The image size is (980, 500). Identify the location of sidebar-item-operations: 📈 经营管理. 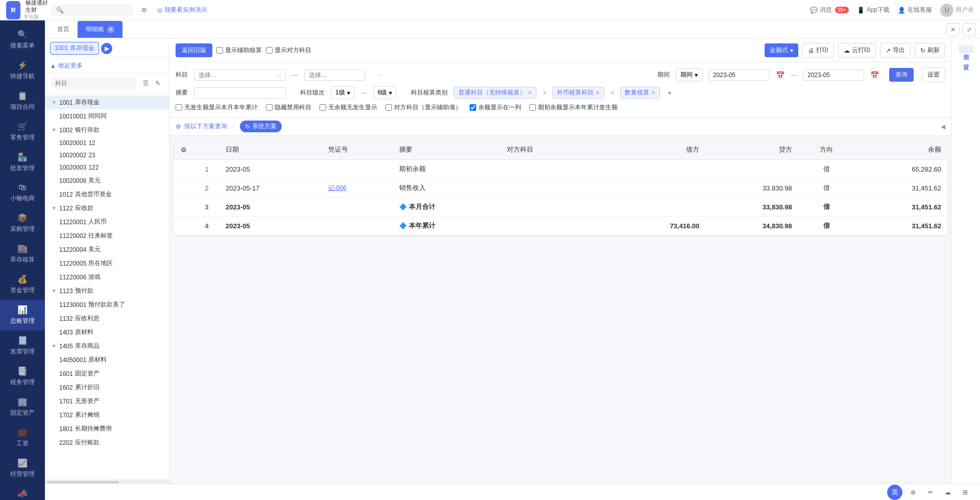
(22, 468).